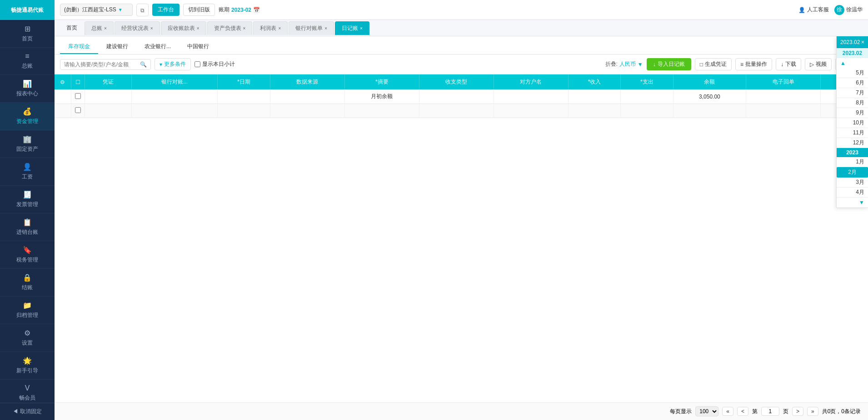 This screenshot has height=420, width=868. I want to click on show-day-input, so click(197, 64).